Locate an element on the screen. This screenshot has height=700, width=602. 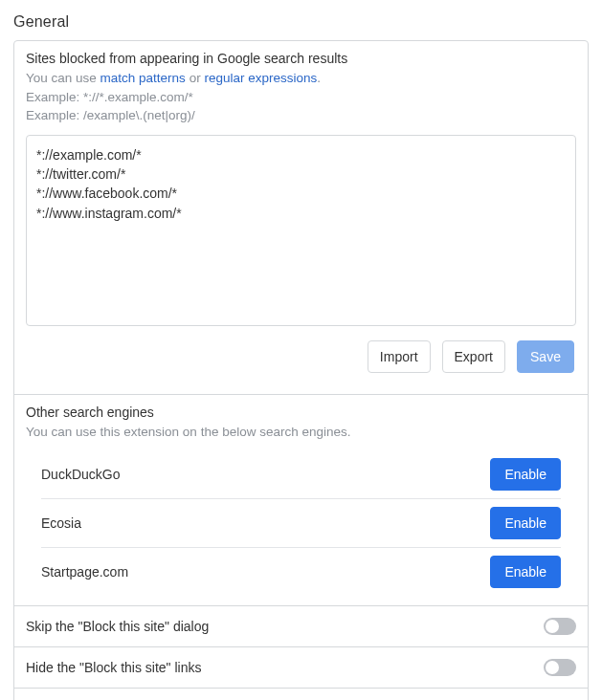
blocklist-button-row: Import Export Save is located at coordinates (301, 362).